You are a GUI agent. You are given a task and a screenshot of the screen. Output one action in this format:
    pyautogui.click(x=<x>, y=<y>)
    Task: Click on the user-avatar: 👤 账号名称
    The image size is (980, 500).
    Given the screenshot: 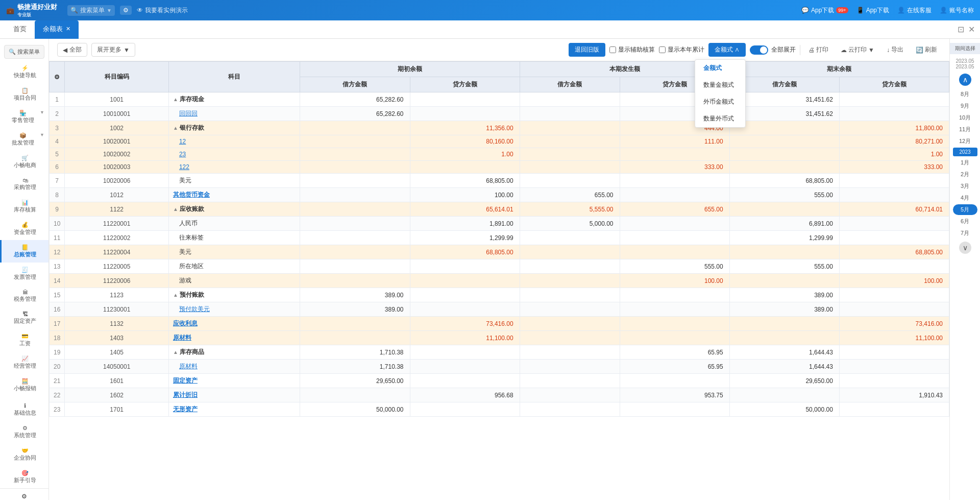 What is the action you would take?
    pyautogui.click(x=957, y=10)
    